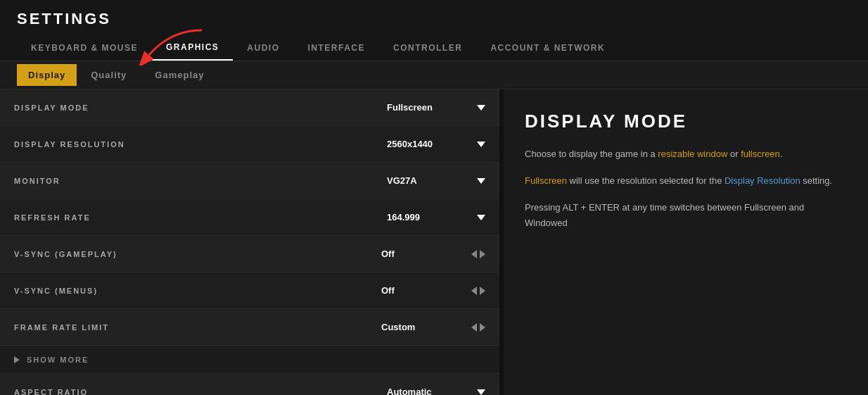  I want to click on arrow-right-vsync-gameplay, so click(483, 254).